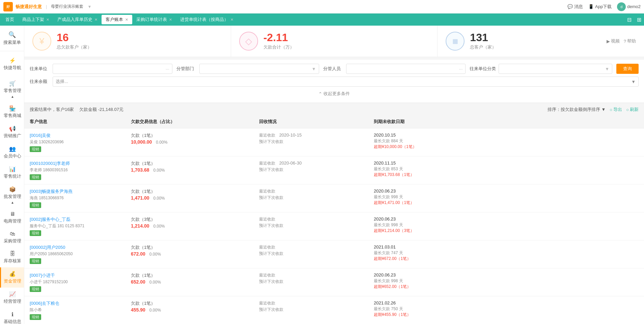 This screenshot has height=324, width=644. What do you see at coordinates (632, 110) in the screenshot?
I see `refresh-btn: ○ 刷新` at bounding box center [632, 110].